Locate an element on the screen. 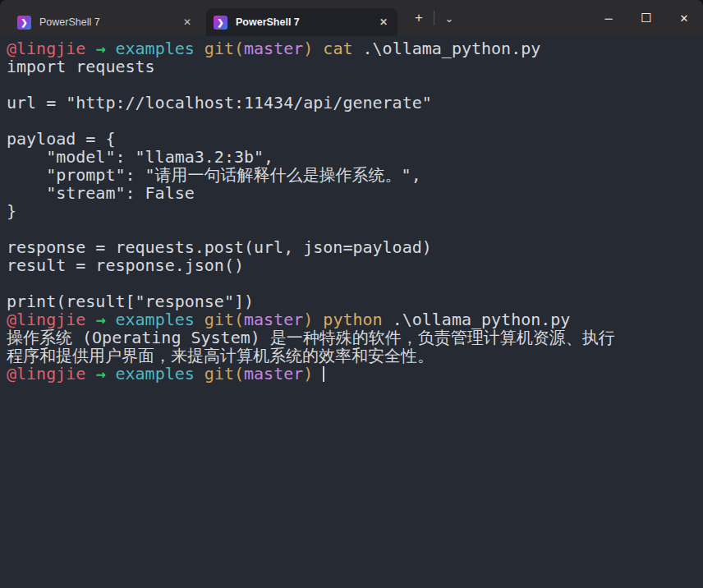  terminal-line: "stream": False is located at coordinates (355, 193).